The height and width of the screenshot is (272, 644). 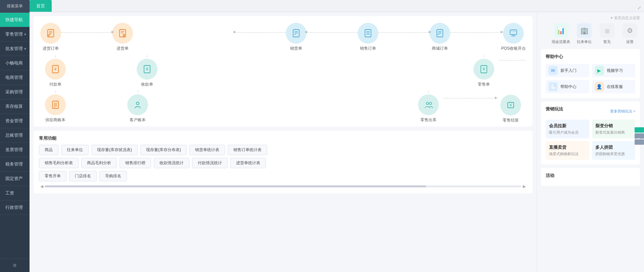 I want to click on flow-circle-sales, so click(x=296, y=33).